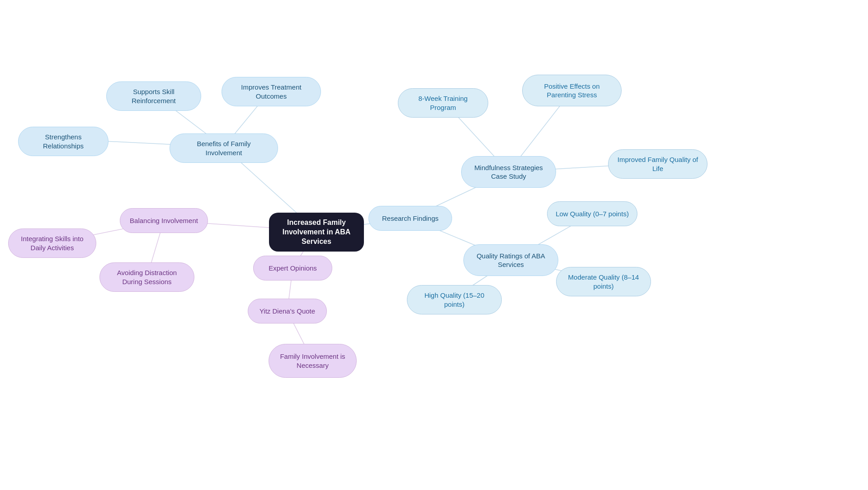  What do you see at coordinates (271, 91) in the screenshot?
I see `node-improves_treatment: Improves Treatment Outcomes` at bounding box center [271, 91].